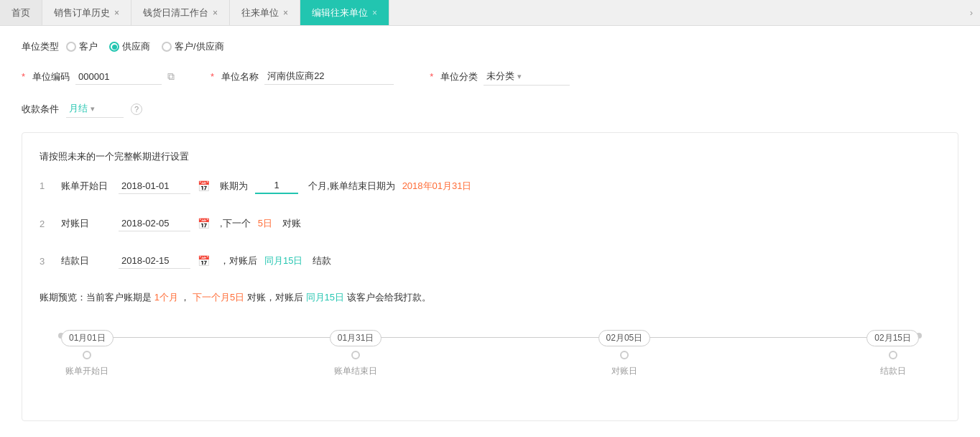 The height and width of the screenshot is (437, 980). What do you see at coordinates (87, 13) in the screenshot?
I see `tab-sales-history: 销售订单历史 ×` at bounding box center [87, 13].